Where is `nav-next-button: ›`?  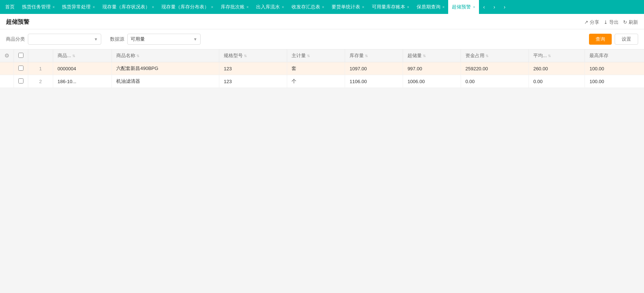
nav-next-button: › is located at coordinates (494, 7).